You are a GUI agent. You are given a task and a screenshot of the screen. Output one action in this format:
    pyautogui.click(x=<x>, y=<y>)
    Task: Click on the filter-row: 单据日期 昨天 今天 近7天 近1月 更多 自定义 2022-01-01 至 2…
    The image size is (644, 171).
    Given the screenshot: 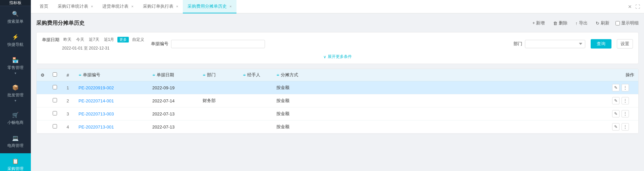 What is the action you would take?
    pyautogui.click(x=337, y=44)
    